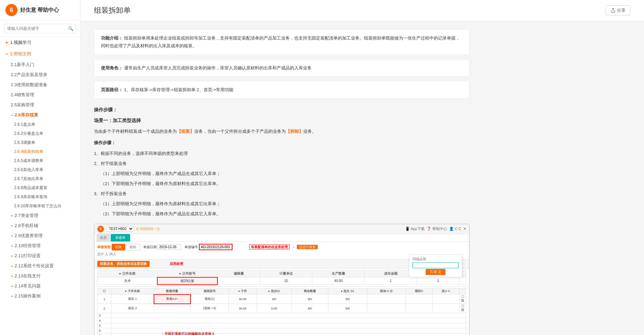 The image size is (644, 335). What do you see at coordinates (282, 120) in the screenshot?
I see `scene1-title: 场景一：加工类型选择` at bounding box center [282, 120].